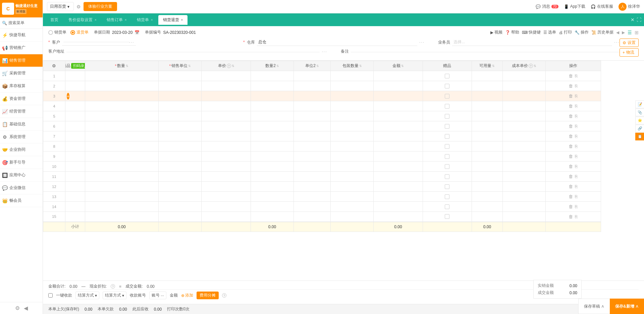 This screenshot has width=644, height=314. What do you see at coordinates (629, 7) in the screenshot?
I see `user-item: 人 徐泽华` at bounding box center [629, 7].